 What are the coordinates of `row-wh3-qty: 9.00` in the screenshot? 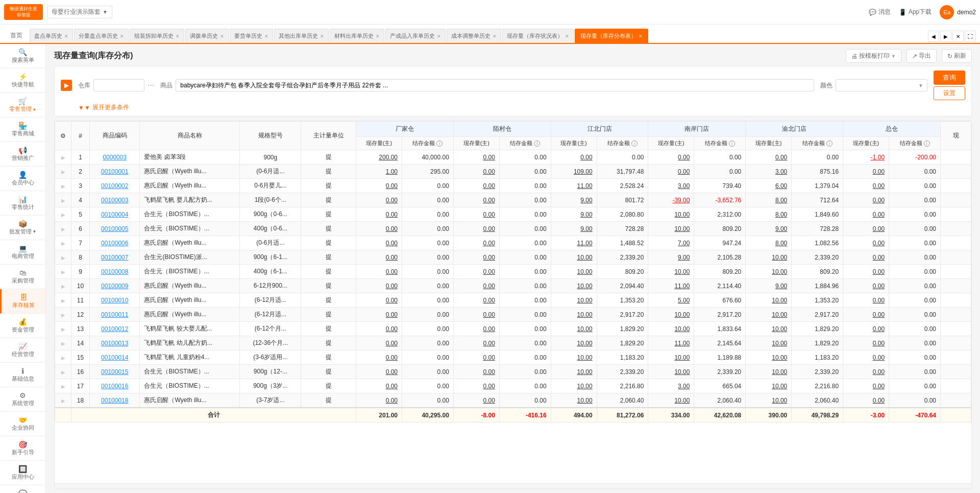 It's located at (671, 257).